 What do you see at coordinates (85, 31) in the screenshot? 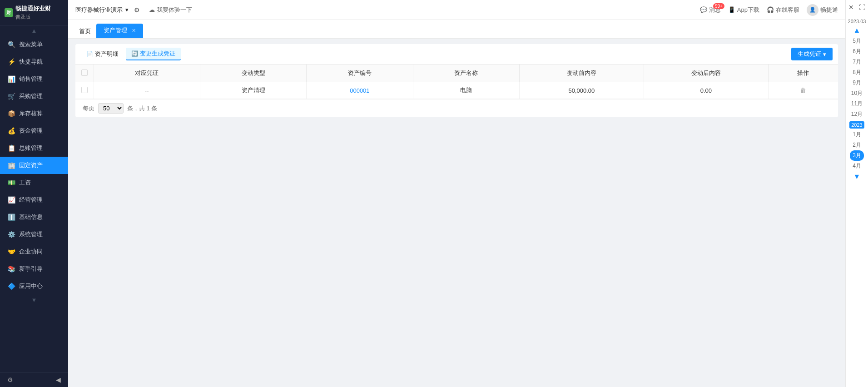
I see `tab-home: 首页` at bounding box center [85, 31].